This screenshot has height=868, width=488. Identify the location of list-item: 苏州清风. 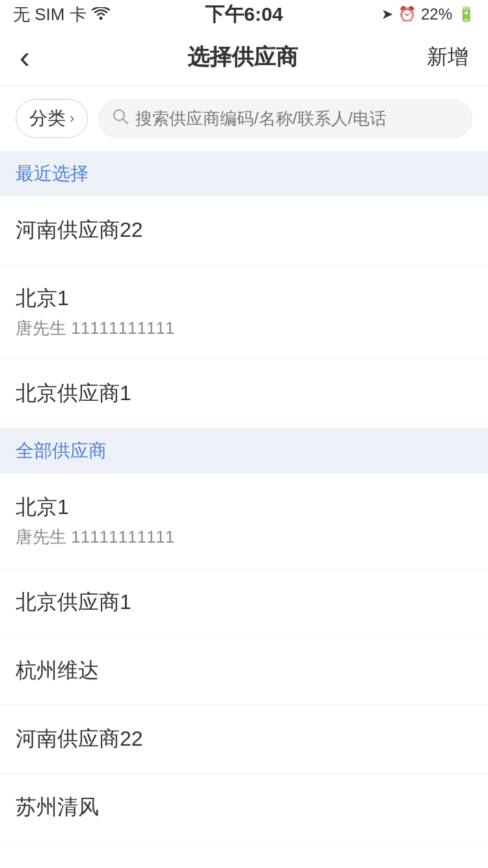
(244, 808).